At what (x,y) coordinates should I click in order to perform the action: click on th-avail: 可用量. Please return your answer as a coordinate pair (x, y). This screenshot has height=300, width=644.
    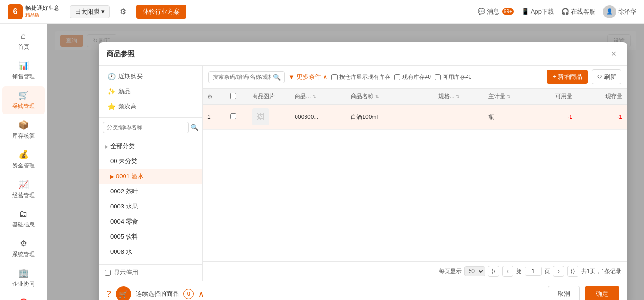
    Looking at the image, I should click on (552, 97).